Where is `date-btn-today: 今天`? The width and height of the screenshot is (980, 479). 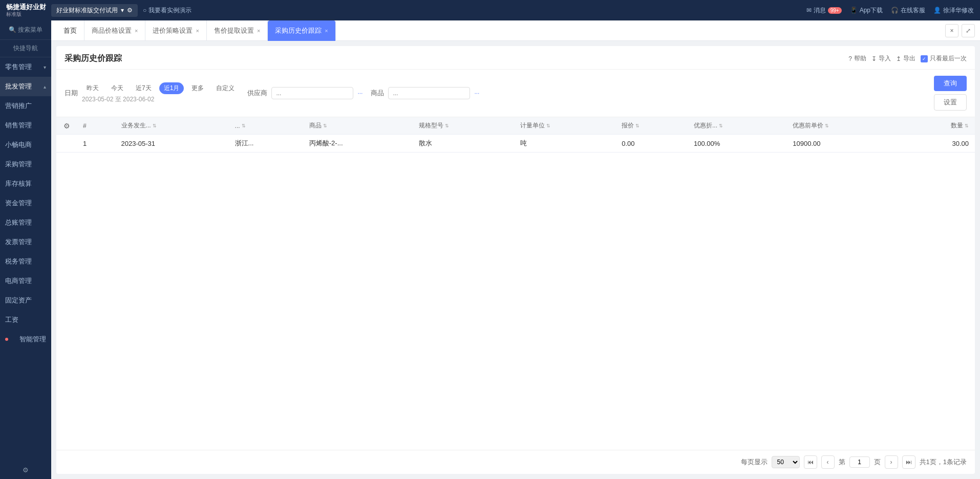 date-btn-today: 今天 is located at coordinates (117, 88).